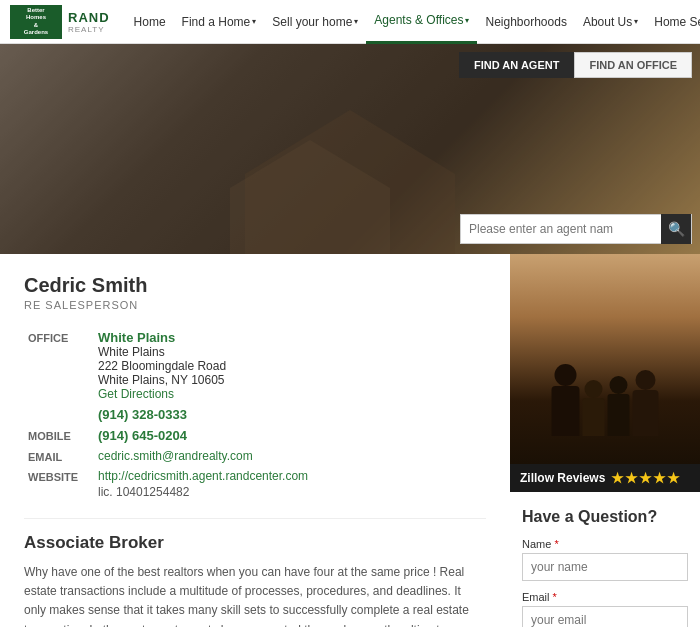 This screenshot has height=627, width=700. I want to click on nav-sell: Sell your home ▾, so click(315, 22).